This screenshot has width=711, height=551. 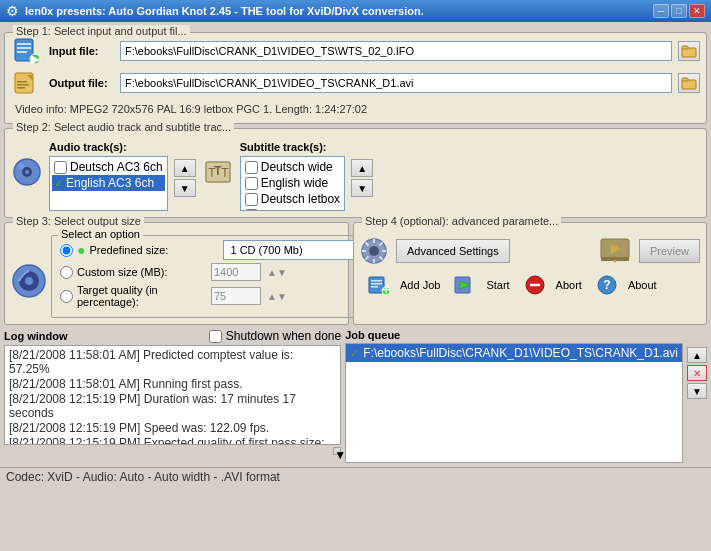 I want to click on audio-track-name-2: English AC3 6ch, so click(x=110, y=183).